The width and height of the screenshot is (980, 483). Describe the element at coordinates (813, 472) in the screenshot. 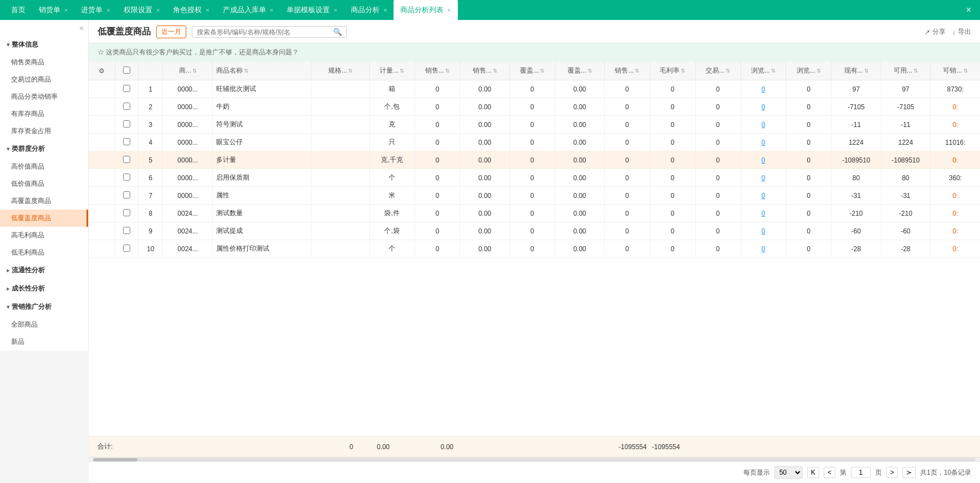

I see `first-page-button: K` at that location.